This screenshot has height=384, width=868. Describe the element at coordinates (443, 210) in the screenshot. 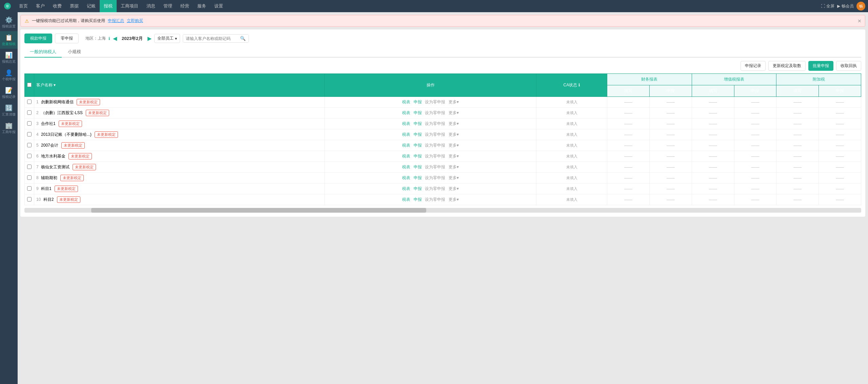

I see `horizontal-scrollbar` at that location.